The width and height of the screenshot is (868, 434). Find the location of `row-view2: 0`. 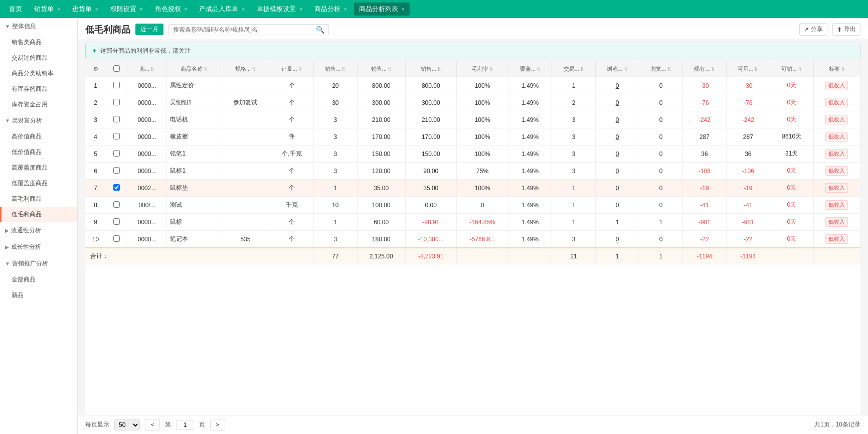

row-view2: 0 is located at coordinates (661, 120).